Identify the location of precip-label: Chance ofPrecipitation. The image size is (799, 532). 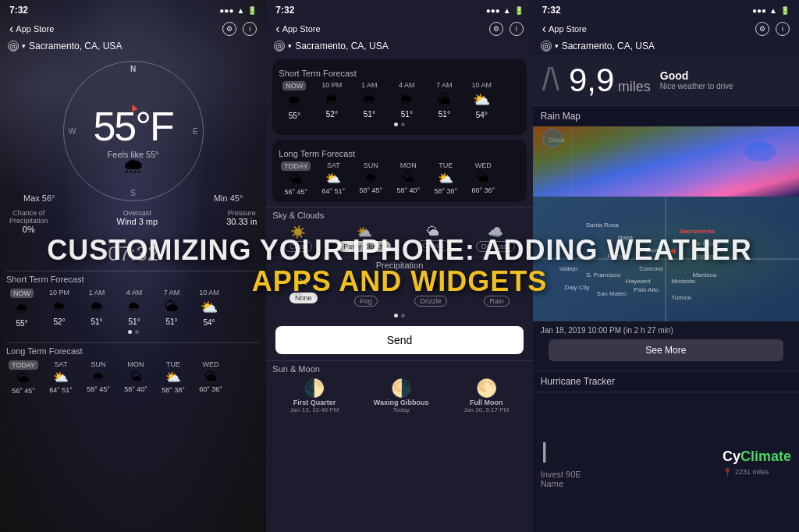
(29, 217).